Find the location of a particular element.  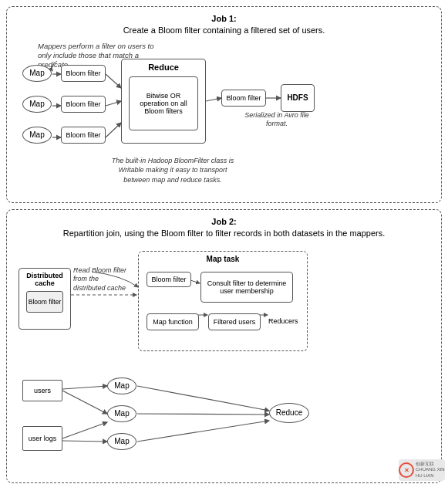

reducers-label: Reducers is located at coordinates (284, 321).